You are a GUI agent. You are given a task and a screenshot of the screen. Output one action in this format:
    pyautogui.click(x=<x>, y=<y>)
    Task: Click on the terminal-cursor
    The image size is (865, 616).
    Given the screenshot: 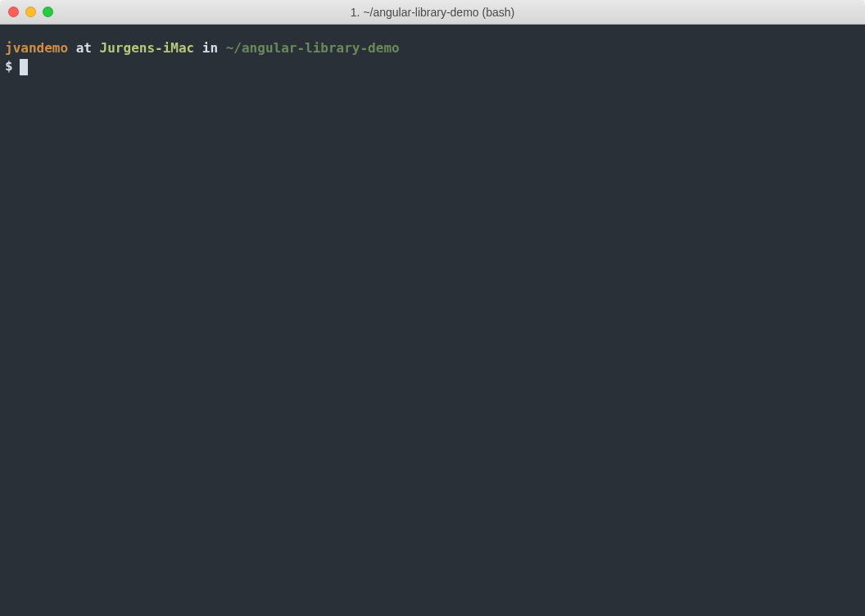 What is the action you would take?
    pyautogui.click(x=24, y=67)
    